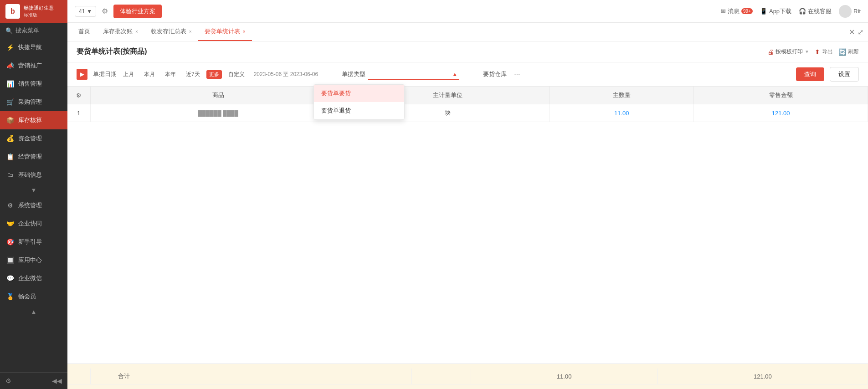 The height and width of the screenshot is (389, 868). I want to click on col-retail-amount: 零售金额, so click(781, 96).